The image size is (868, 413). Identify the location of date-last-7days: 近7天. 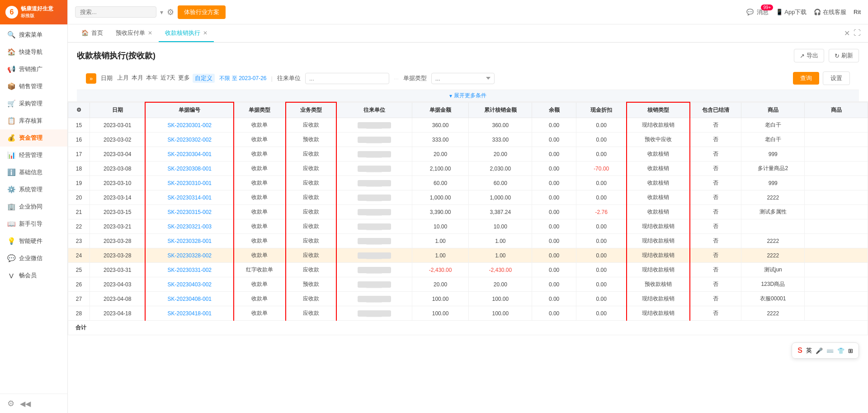
(168, 78).